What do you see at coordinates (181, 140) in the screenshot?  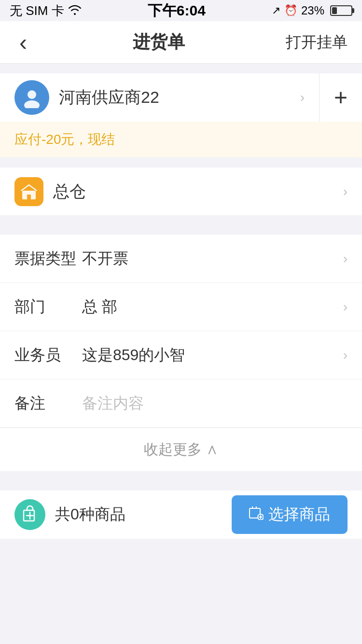 I see `notice-row: 应付-20元，现结` at bounding box center [181, 140].